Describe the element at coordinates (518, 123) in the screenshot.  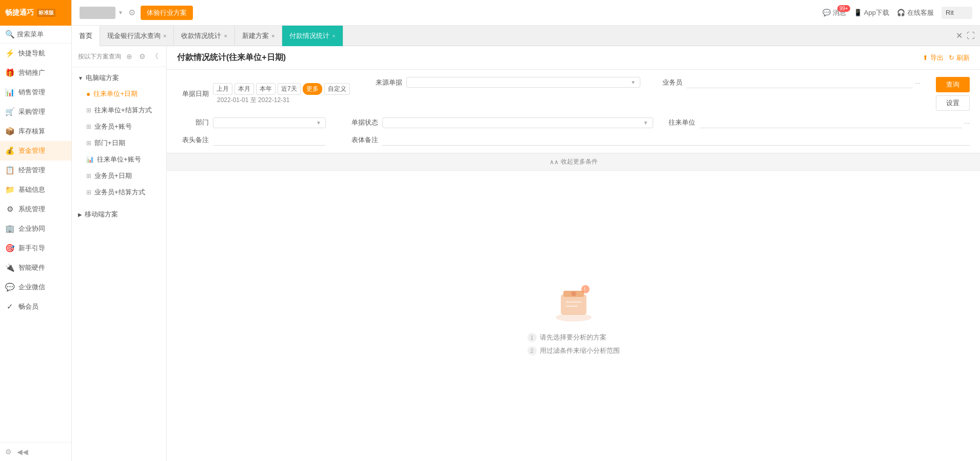
I see `status-select: ▼` at that location.